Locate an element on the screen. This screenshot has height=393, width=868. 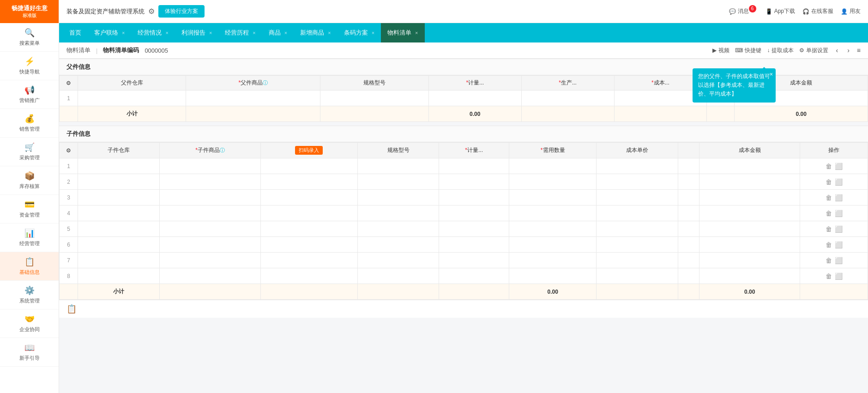
child-col-settings: ⚙ is located at coordinates (69, 151).